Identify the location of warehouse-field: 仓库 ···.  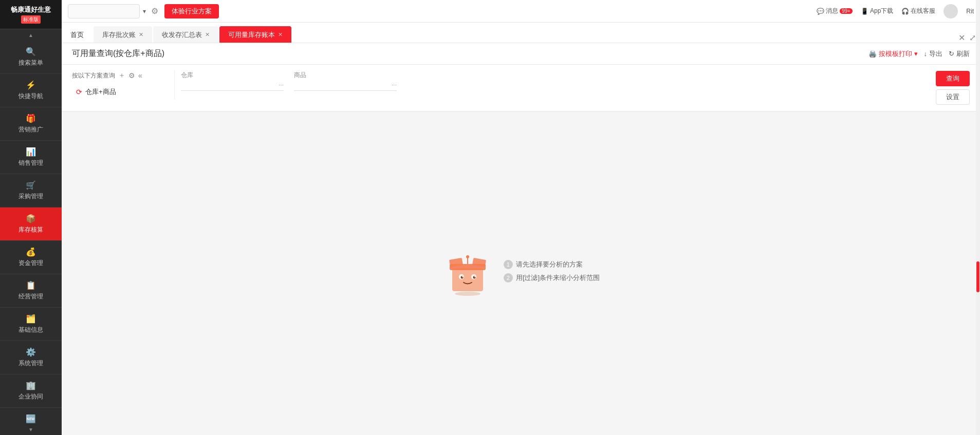
(232, 81).